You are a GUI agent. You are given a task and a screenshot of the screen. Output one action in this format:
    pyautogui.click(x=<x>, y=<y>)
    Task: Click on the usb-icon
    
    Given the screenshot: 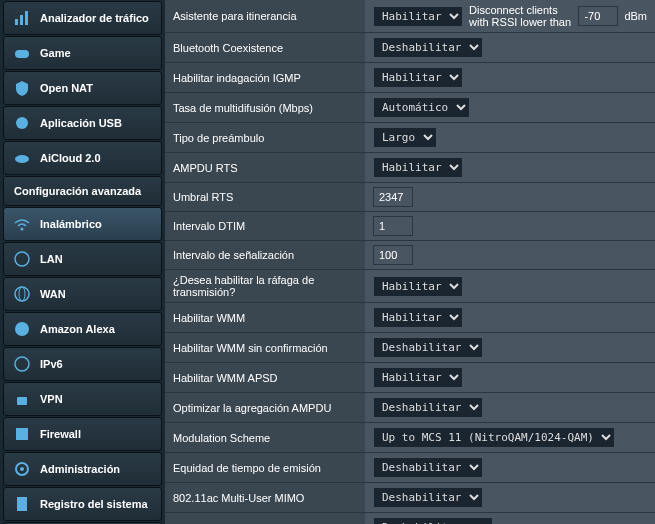 What is the action you would take?
    pyautogui.click(x=22, y=123)
    